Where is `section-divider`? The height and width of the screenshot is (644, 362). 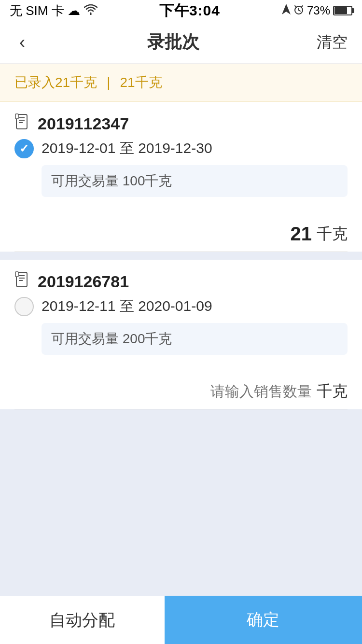
section-divider is located at coordinates (181, 256).